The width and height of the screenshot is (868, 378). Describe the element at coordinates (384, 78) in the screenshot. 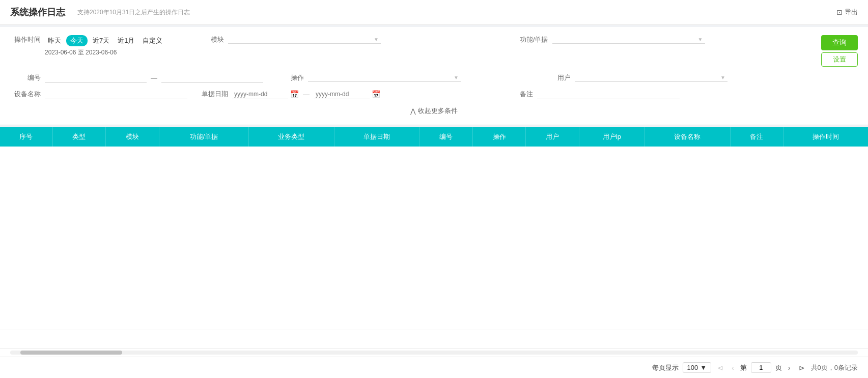

I see `operation-select: ▼` at that location.